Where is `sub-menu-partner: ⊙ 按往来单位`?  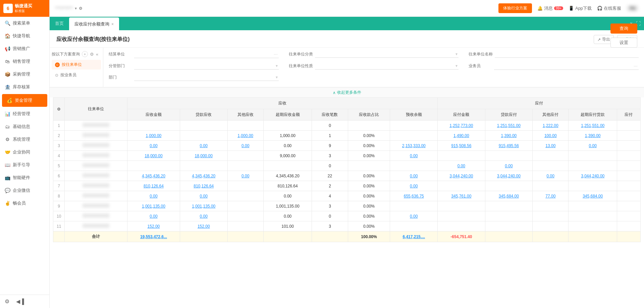 sub-menu-partner: ⊙ 按往来单位 is located at coordinates (76, 64).